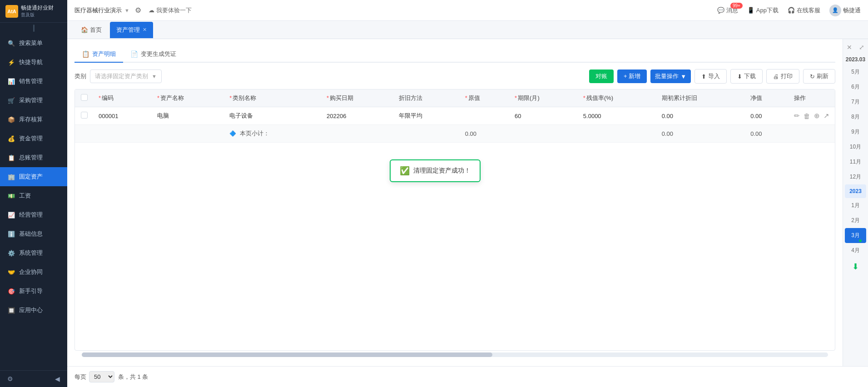 The image size is (868, 387). Describe the element at coordinates (856, 87) in the screenshot. I see `month-item-6: 6月` at that location.